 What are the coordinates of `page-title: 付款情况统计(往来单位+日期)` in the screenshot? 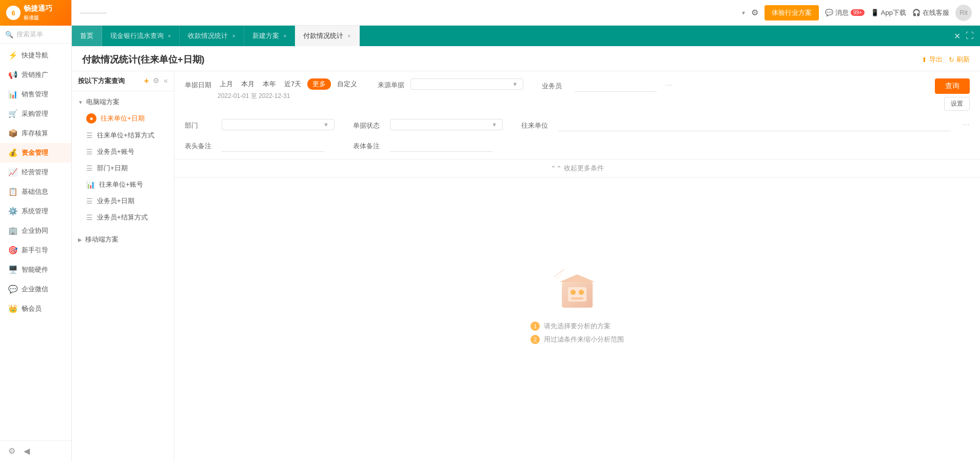 It's located at (144, 59).